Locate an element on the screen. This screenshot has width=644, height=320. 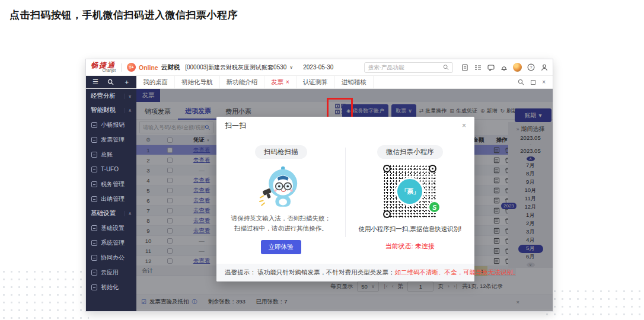
mini-program-pill: 微信扫票小程序 is located at coordinates (410, 152).